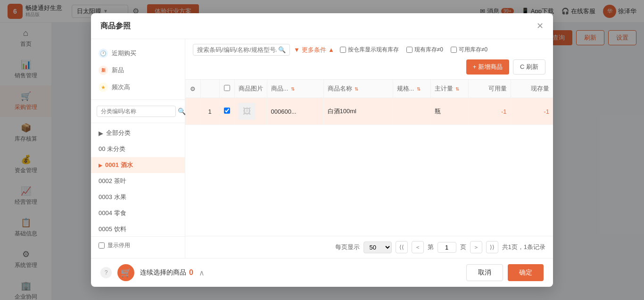 This screenshot has width=644, height=300. I want to click on freq-icon: ★, so click(103, 87).